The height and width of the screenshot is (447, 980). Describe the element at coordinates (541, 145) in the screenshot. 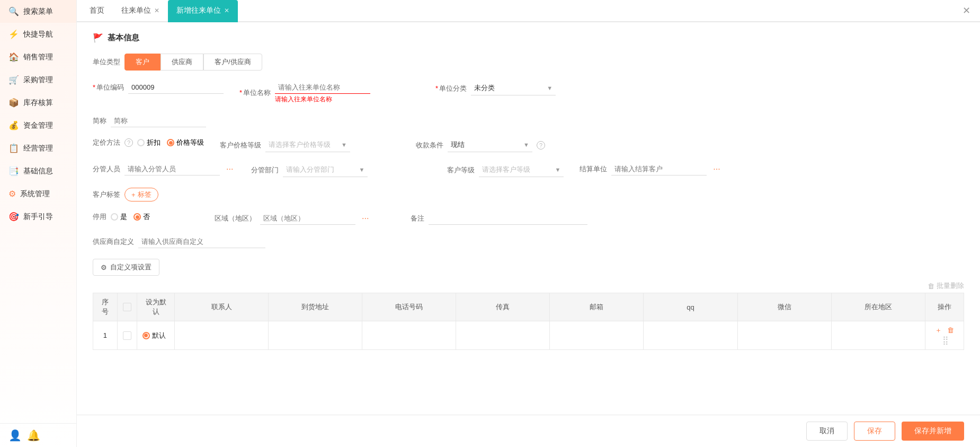

I see `collection-terms-info-icon: ?` at that location.